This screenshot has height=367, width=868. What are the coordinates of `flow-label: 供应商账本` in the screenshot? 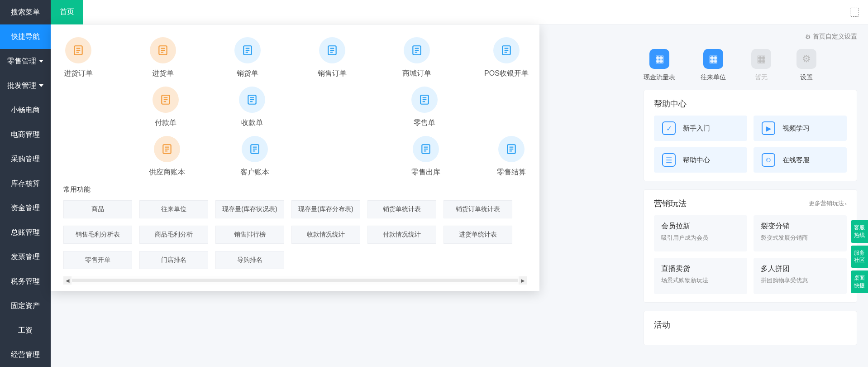 It's located at (167, 172).